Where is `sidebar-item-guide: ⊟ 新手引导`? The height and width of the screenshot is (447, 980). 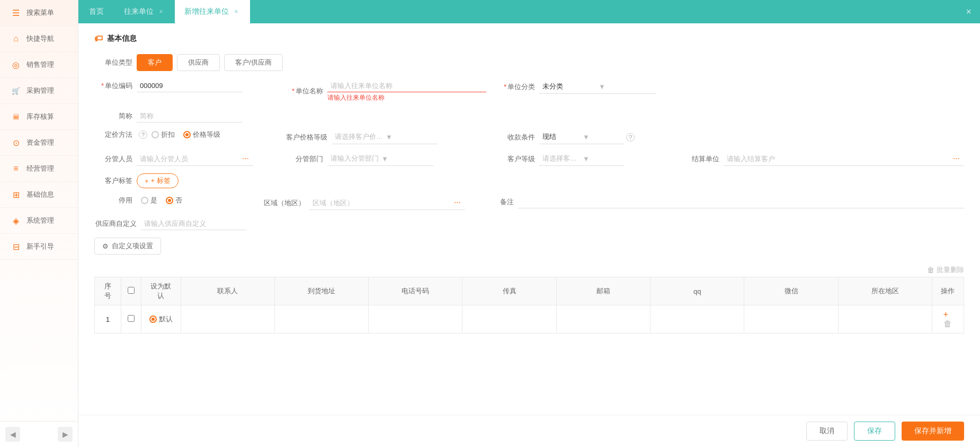 sidebar-item-guide: ⊟ 新手引导 is located at coordinates (39, 247).